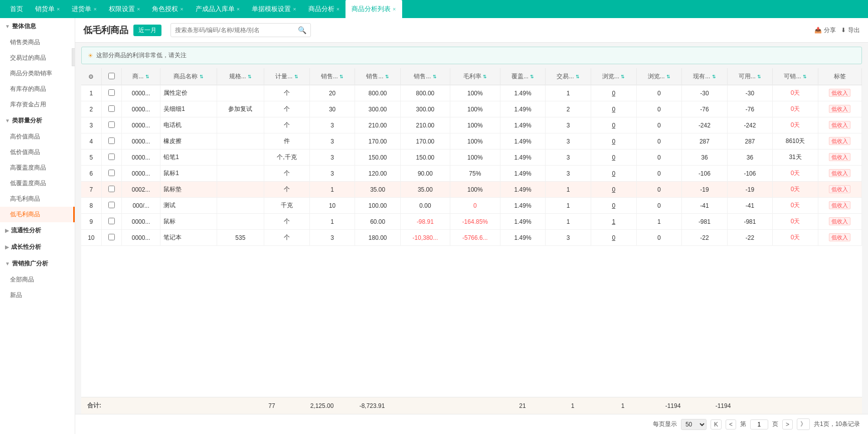 The width and height of the screenshot is (868, 434). I want to click on nav-close-product-warehousing: ×, so click(238, 9).